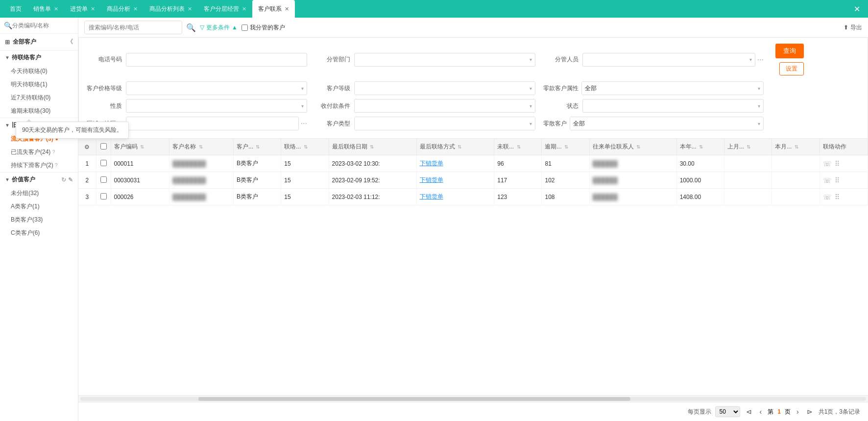 The height and width of the screenshot is (421, 868). Describe the element at coordinates (39, 111) in the screenshot. I see `sidebar-item-overdue: 逾期未联络(30)` at that location.